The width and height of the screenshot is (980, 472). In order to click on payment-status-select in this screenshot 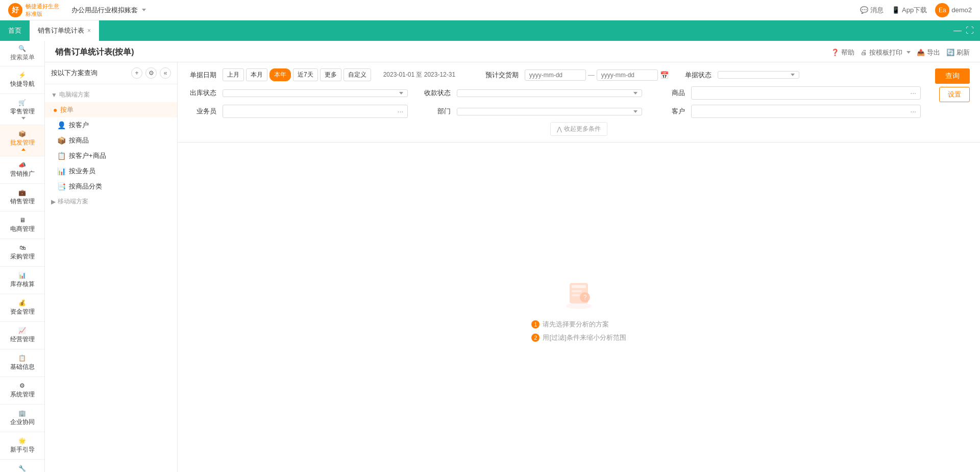, I will do `click(549, 93)`.